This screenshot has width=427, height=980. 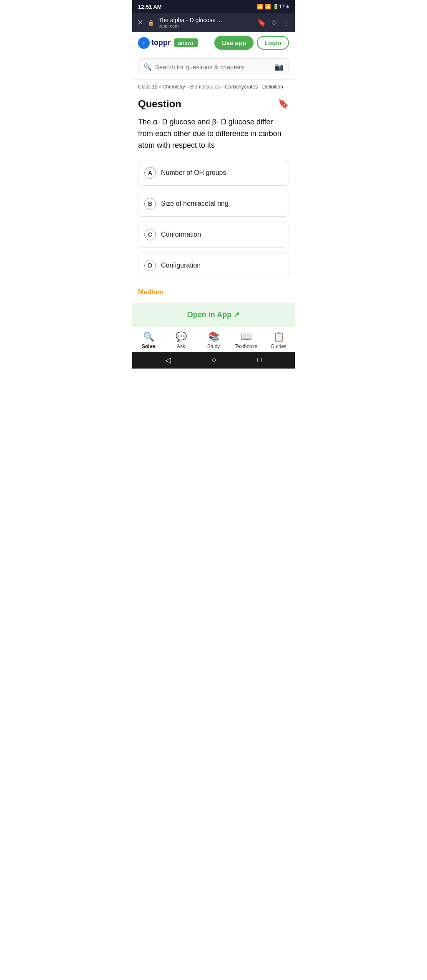 I want to click on search-wrapper: 🔍 📷, so click(x=214, y=67).